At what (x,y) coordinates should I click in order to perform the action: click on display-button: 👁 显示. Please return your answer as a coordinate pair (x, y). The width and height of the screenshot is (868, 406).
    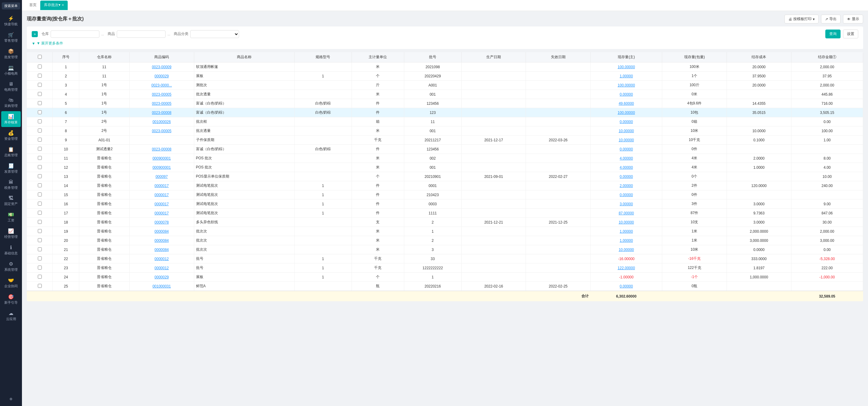
    Looking at the image, I should click on (853, 19).